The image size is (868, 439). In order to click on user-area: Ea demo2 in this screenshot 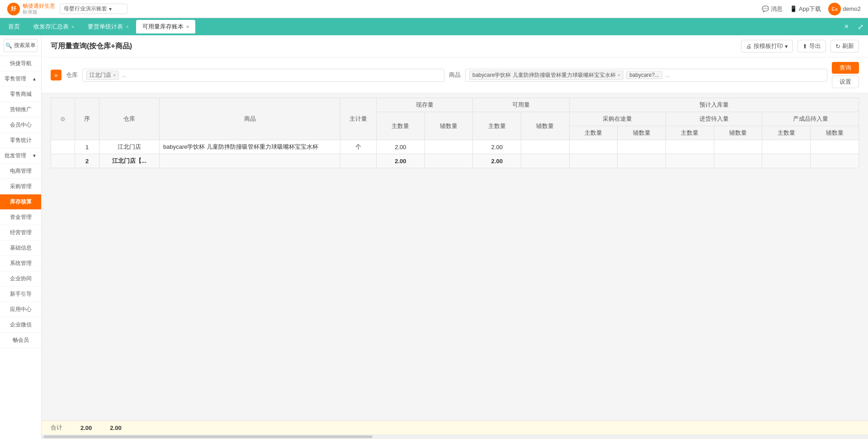, I will do `click(844, 9)`.